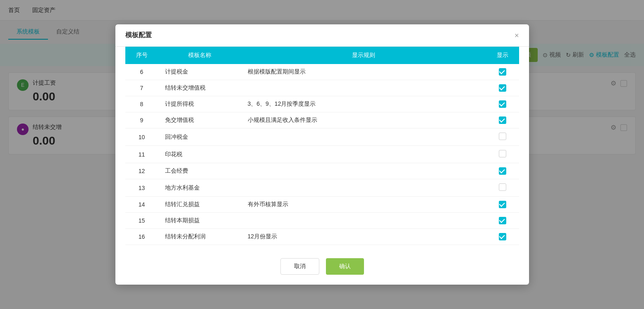 The height and width of the screenshot is (309, 644). What do you see at coordinates (322, 221) in the screenshot?
I see `table-row: 15结转本期损益` at bounding box center [322, 221].